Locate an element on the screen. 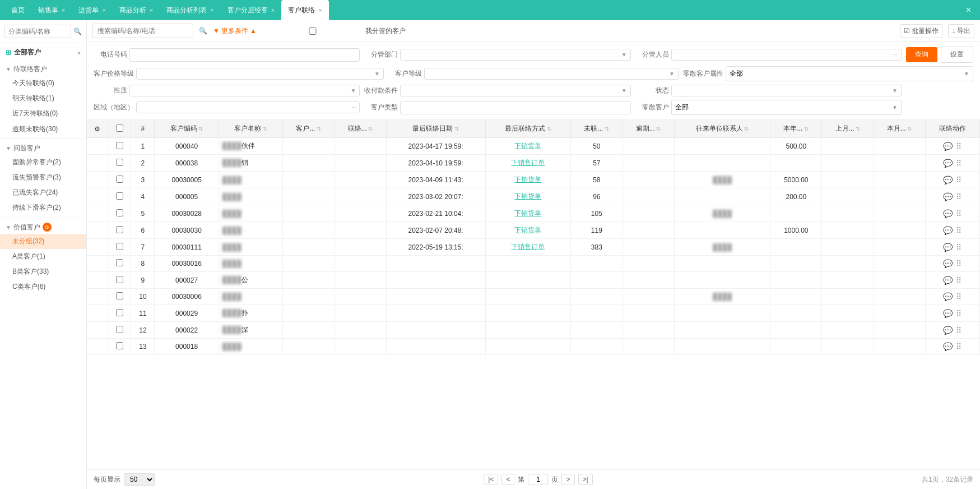  cell-lastmethod-3: 下销货单 is located at coordinates (528, 180).